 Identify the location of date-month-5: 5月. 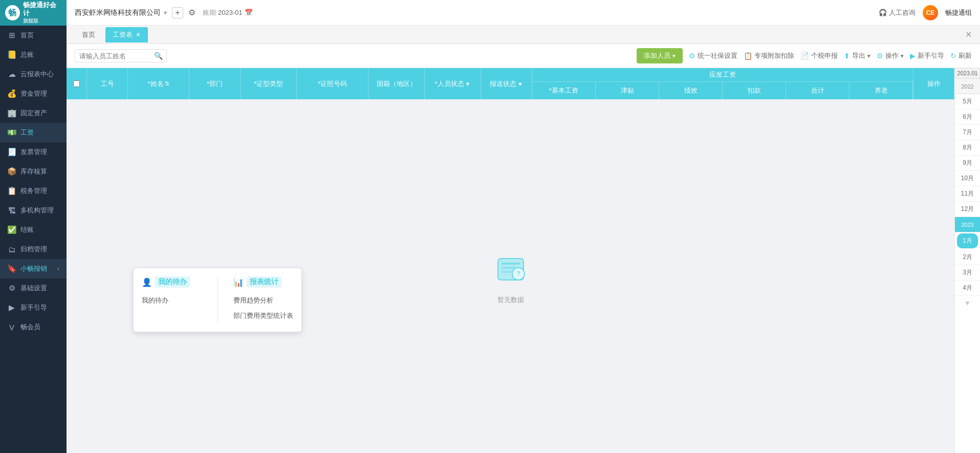
(967, 102).